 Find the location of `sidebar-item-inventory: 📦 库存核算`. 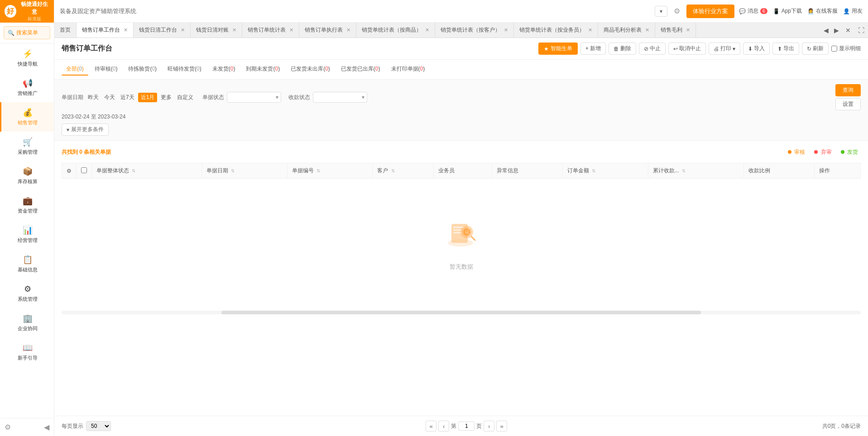

sidebar-item-inventory: 📦 库存核算 is located at coordinates (27, 175).